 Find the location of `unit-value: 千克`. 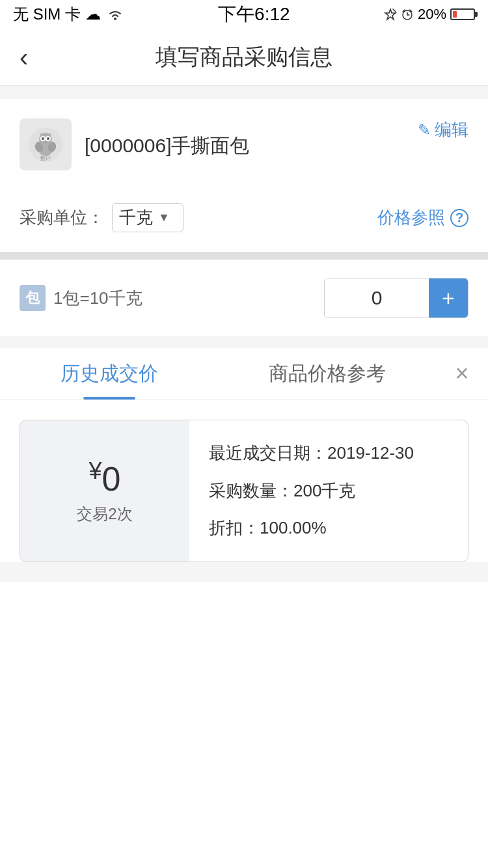

unit-value: 千克 is located at coordinates (136, 217).